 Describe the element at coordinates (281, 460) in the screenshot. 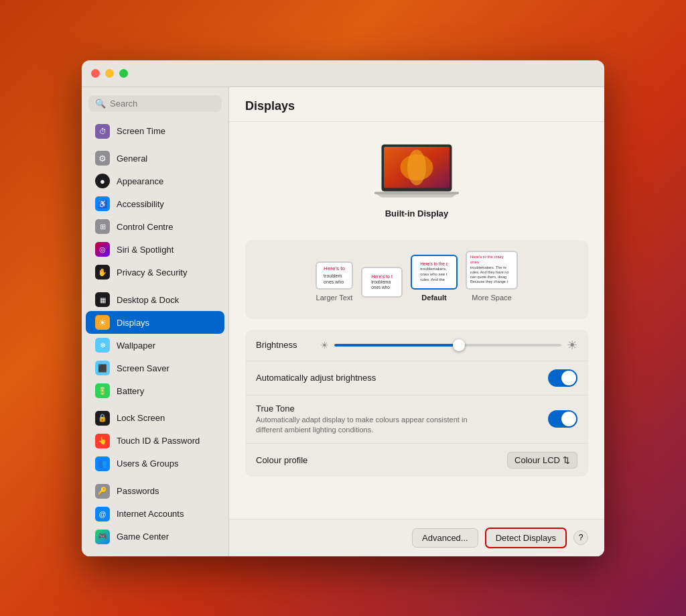

I see `colour-profile-label: Colour profile` at that location.